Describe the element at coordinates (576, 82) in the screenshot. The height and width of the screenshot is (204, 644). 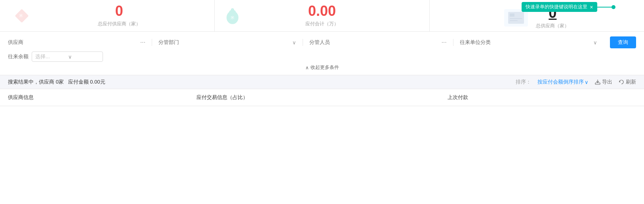
I see `result-actions: 排序： 按应付会额倒序排序 ∨ 导出 刷新` at that location.